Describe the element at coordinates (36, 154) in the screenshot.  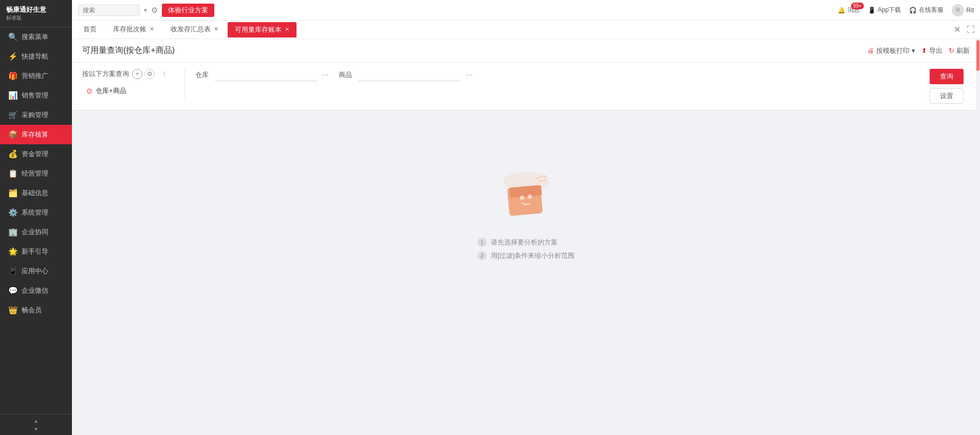
I see `sidebar-item-finance: 💰 资金管理` at that location.